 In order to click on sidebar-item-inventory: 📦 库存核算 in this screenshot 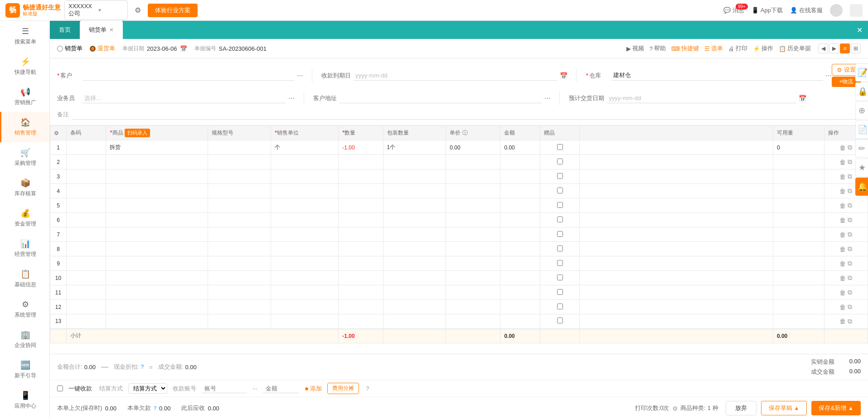, I will do `click(24, 188)`.